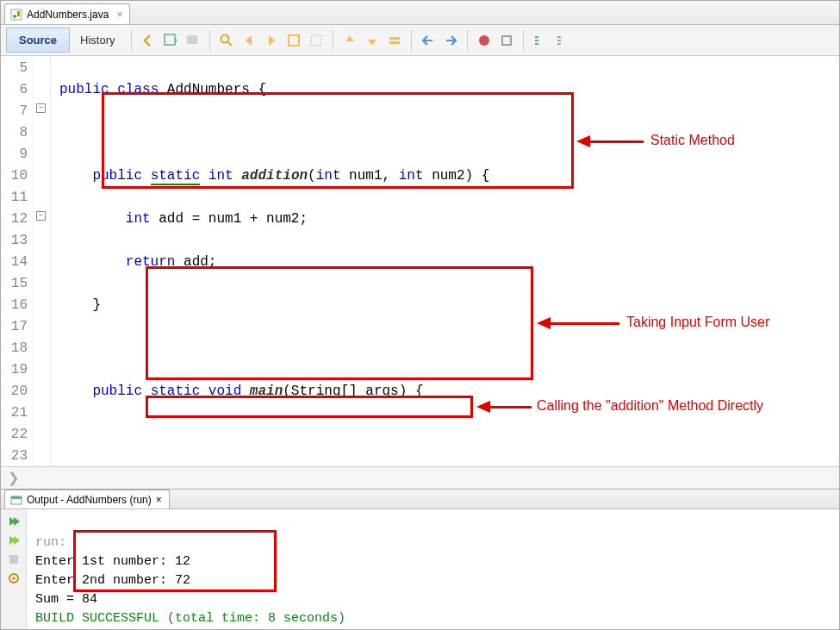  I want to click on tab-history: History, so click(97, 40).